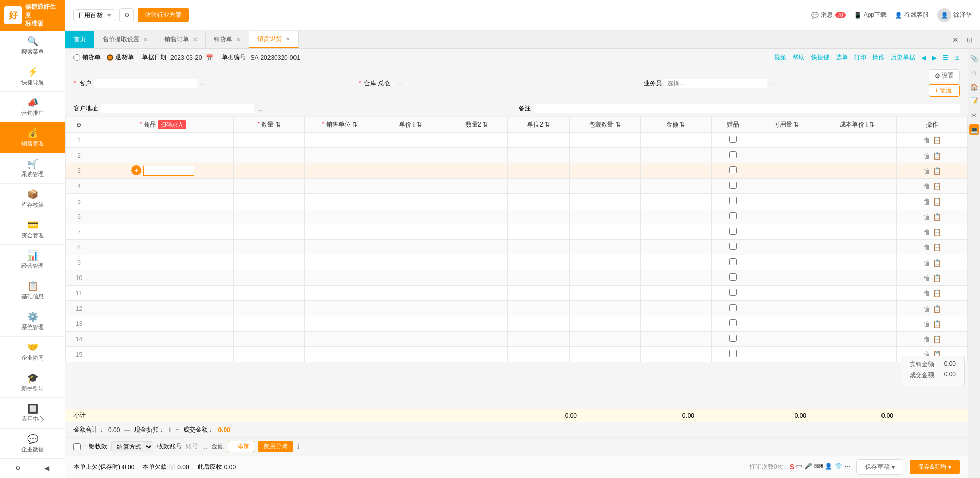  Describe the element at coordinates (163, 15) in the screenshot. I see `try-industry-button: 体验行业方案` at that location.